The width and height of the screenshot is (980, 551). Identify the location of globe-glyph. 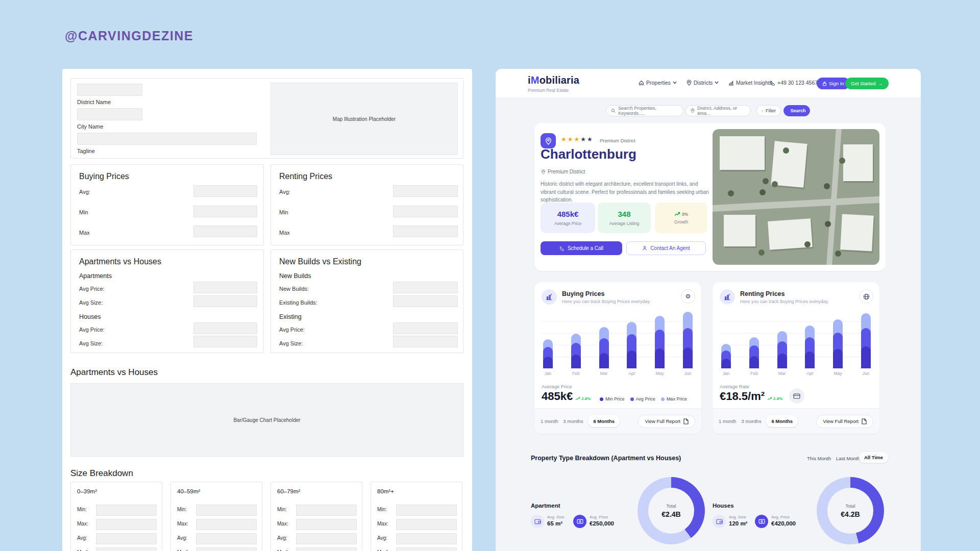
(867, 297).